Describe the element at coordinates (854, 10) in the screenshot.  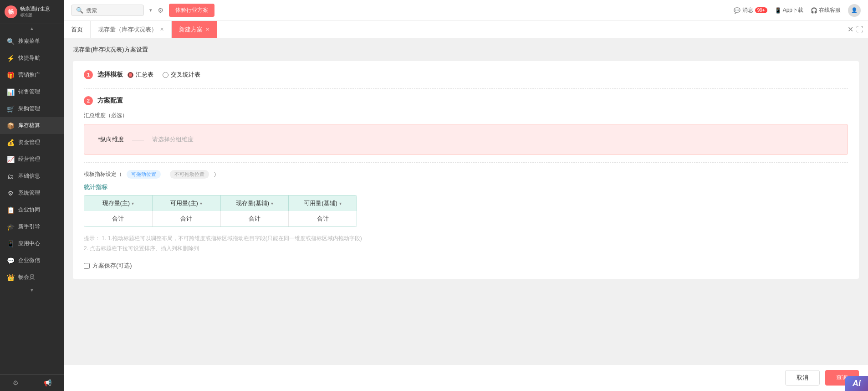
I see `user-avatar: 👤` at that location.